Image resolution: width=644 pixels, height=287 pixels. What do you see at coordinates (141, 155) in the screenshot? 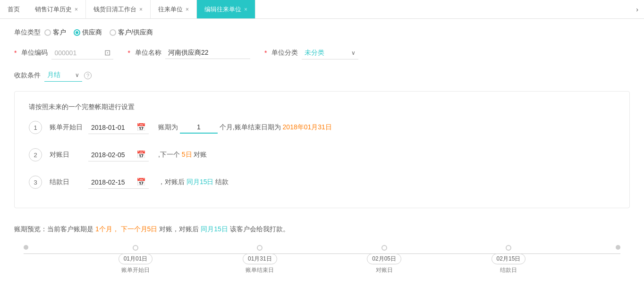
I see `calendar-icon-2: 📅` at bounding box center [141, 155].